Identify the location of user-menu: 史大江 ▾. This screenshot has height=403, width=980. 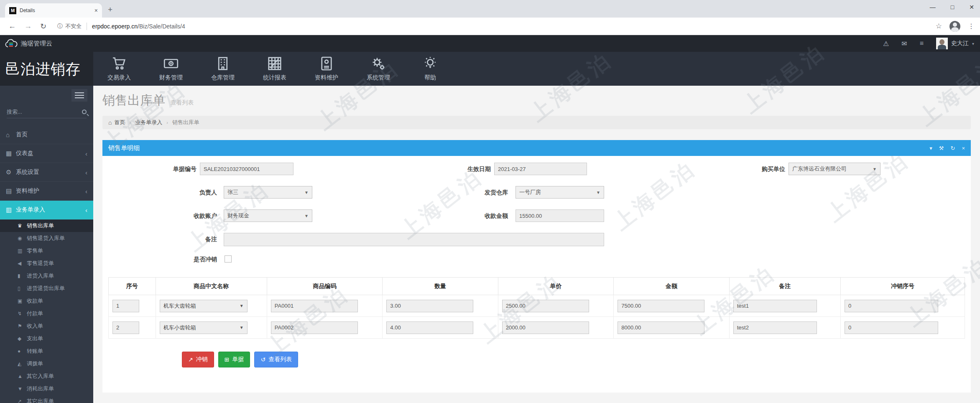
(955, 43).